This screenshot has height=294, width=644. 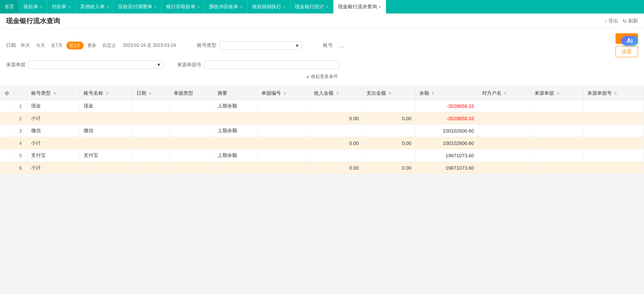 What do you see at coordinates (322, 64) in the screenshot?
I see `filter-row-source: 来源单据 ▾ 来源单据号` at bounding box center [322, 64].